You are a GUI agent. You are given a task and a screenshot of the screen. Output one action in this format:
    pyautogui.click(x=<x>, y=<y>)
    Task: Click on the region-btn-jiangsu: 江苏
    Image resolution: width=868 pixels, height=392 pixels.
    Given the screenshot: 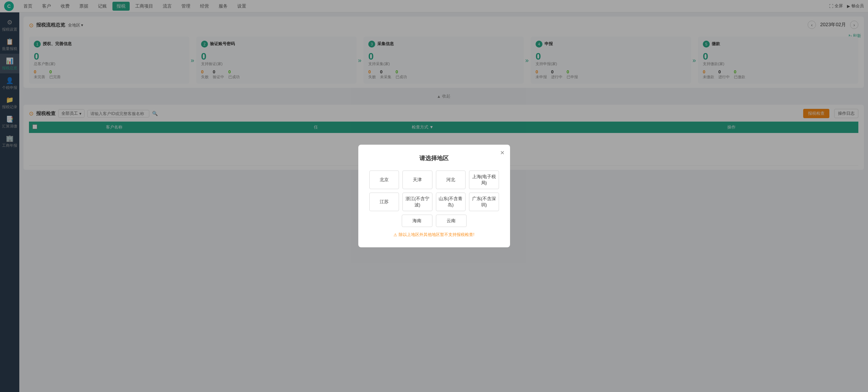 What is the action you would take?
    pyautogui.click(x=384, y=202)
    